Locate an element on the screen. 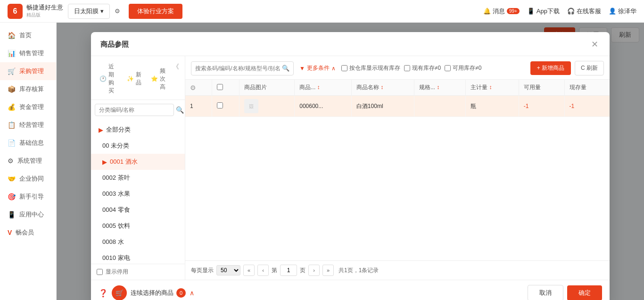  sidebar-item-collab: 🤝 企业协同 is located at coordinates (28, 179).